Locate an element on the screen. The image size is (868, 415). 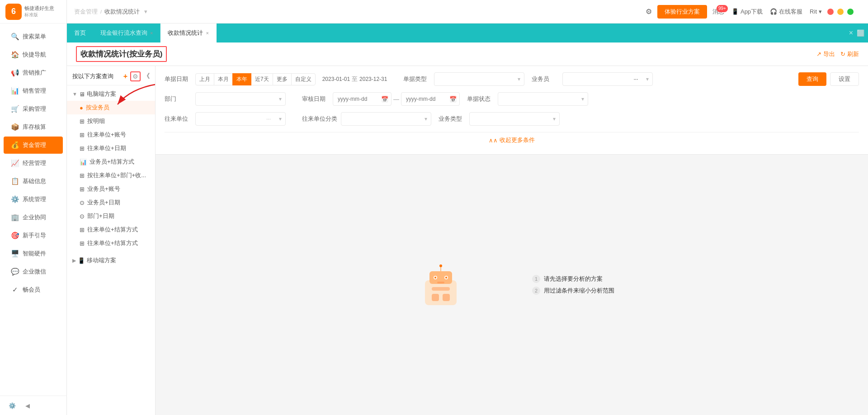
export-btn: ↗ 导出 is located at coordinates (826, 54).